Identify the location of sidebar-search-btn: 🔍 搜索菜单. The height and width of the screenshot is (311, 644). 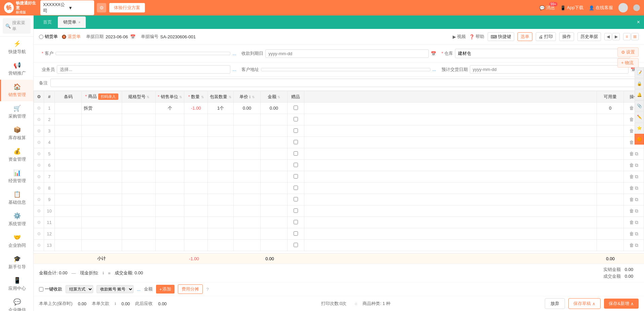
(17, 26).